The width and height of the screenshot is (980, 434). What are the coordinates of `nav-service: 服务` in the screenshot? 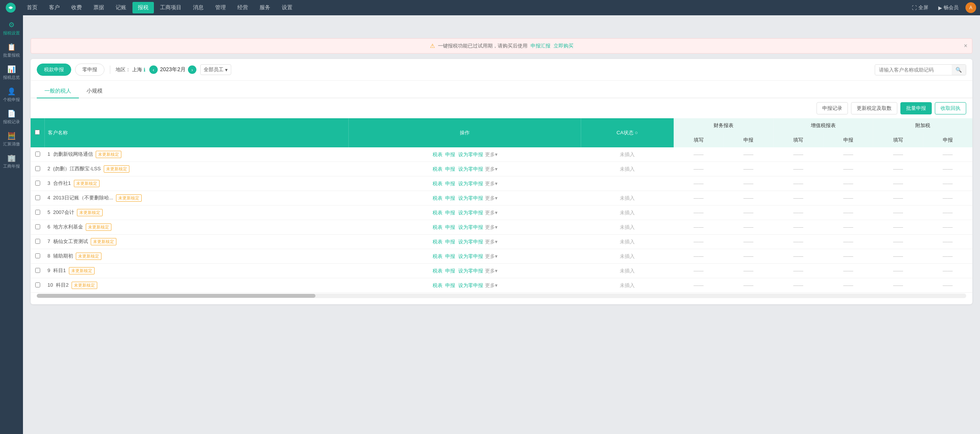 It's located at (265, 8).